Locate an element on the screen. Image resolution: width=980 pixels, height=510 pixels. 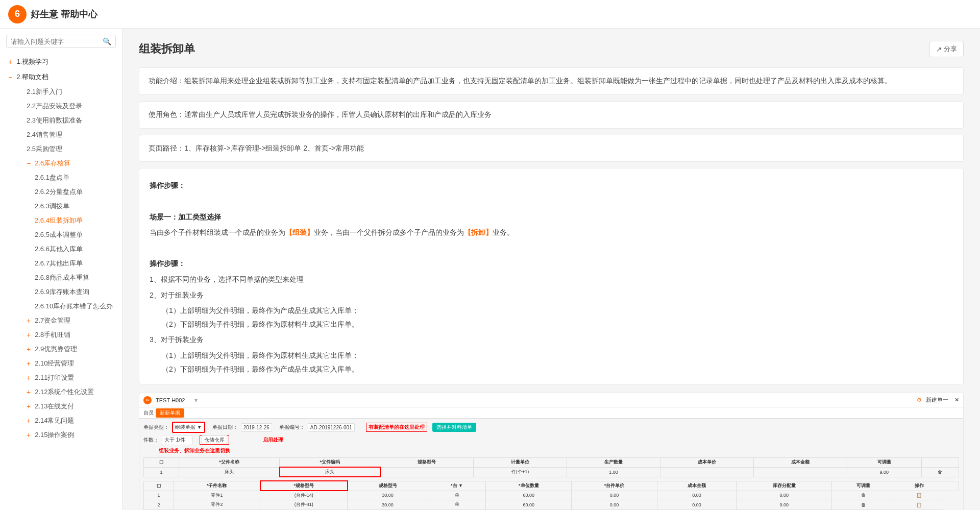
mock-nav-item1: 自员 is located at coordinates (149, 413).